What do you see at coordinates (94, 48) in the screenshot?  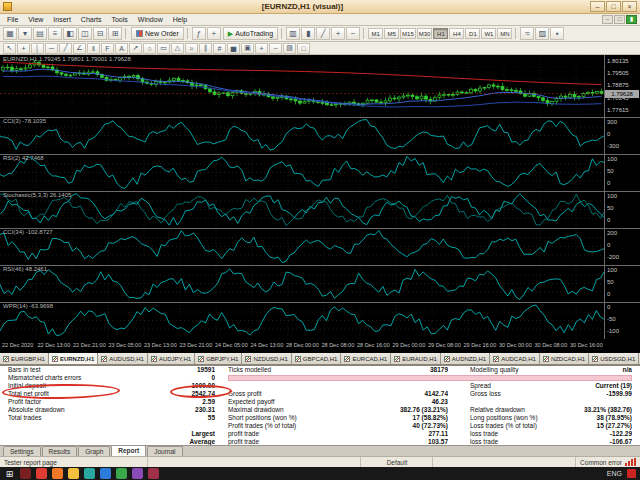 I see `channel-icon: ‖` at bounding box center [94, 48].